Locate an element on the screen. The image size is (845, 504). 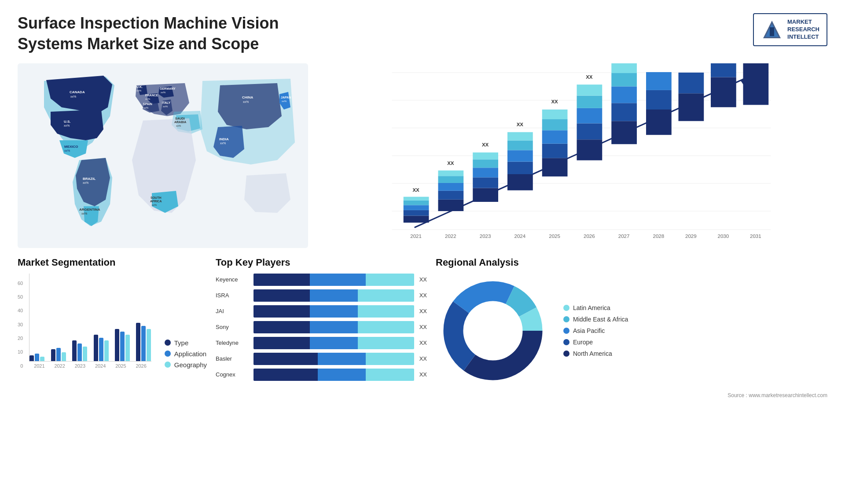
seg-bar-geo-2025 is located at coordinates (128, 348).